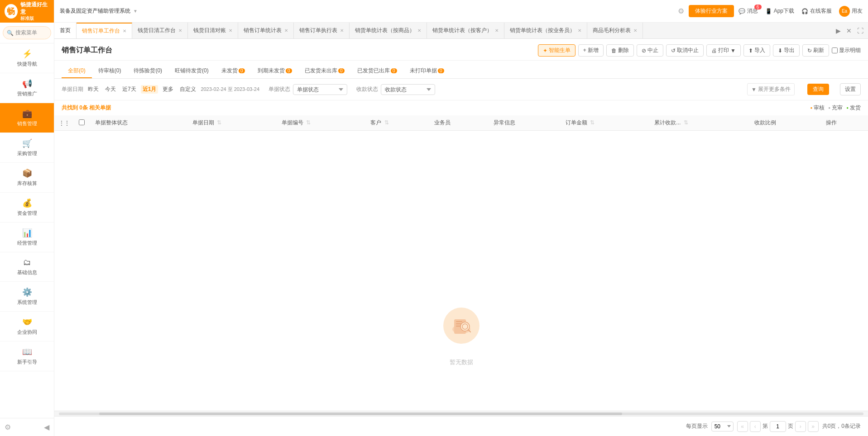 The height and width of the screenshot is (436, 868). Describe the element at coordinates (818, 90) in the screenshot. I see `query-button: 查询` at that location.